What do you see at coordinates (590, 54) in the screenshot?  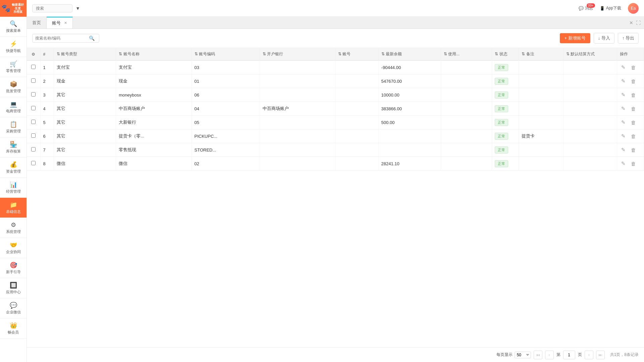 I see `th-default_settle: ⇅ 默认结算方式` at bounding box center [590, 54].